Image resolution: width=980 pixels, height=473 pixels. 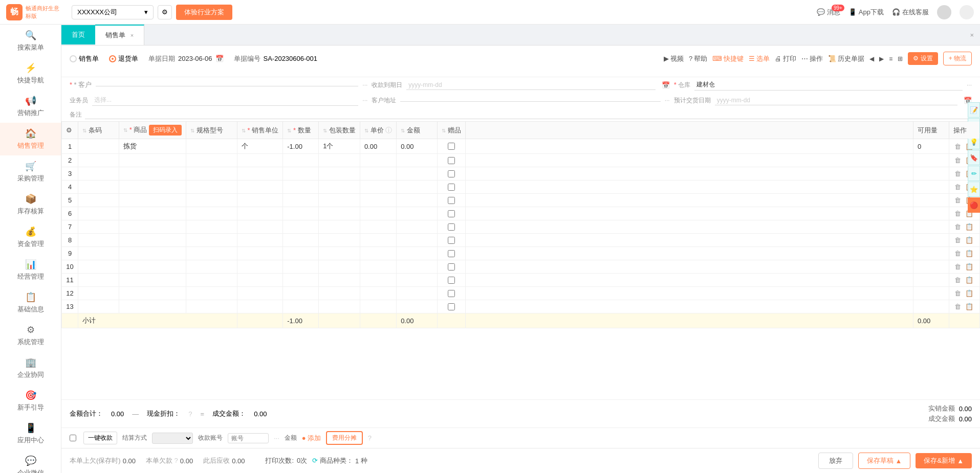 I want to click on sidebar-item-purchase: 🛒 采购管理, so click(x=31, y=172).